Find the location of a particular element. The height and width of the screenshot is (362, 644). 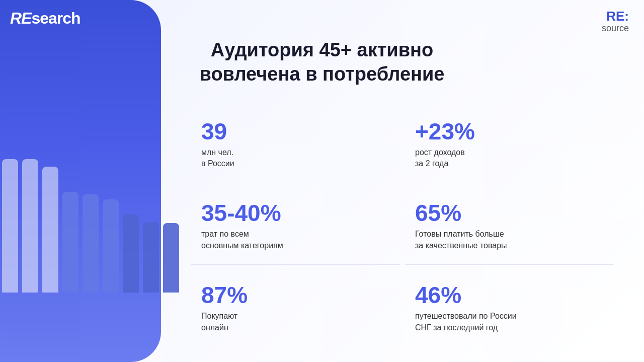

stat-number-1: +23% is located at coordinates (509, 131).